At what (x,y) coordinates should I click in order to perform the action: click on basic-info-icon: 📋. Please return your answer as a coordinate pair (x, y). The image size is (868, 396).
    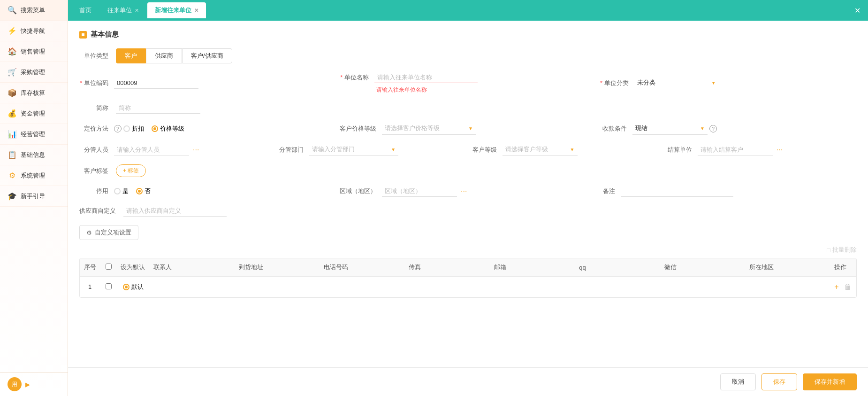
    Looking at the image, I should click on (12, 155).